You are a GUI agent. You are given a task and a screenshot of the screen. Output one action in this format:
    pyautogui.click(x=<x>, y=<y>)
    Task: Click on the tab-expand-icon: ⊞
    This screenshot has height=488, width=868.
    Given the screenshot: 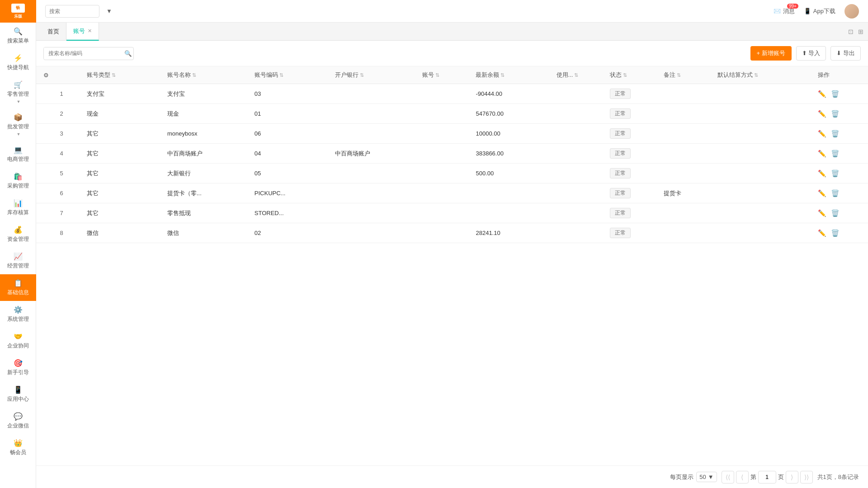 What is the action you would take?
    pyautogui.click(x=861, y=32)
    